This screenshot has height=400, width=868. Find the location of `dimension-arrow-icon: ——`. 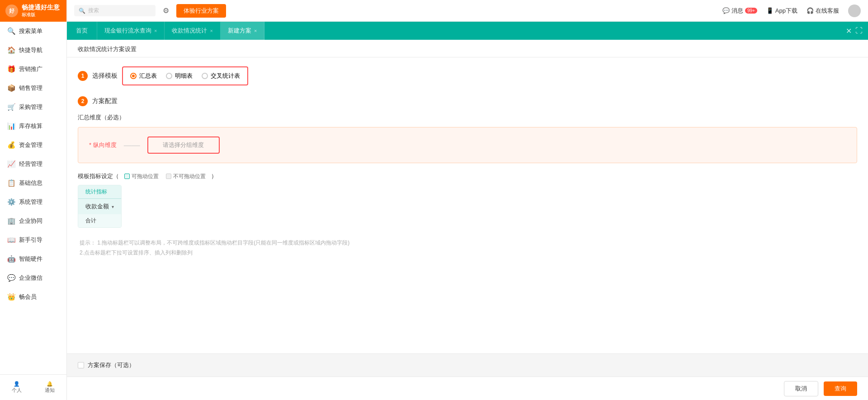

dimension-arrow-icon: —— is located at coordinates (132, 146).